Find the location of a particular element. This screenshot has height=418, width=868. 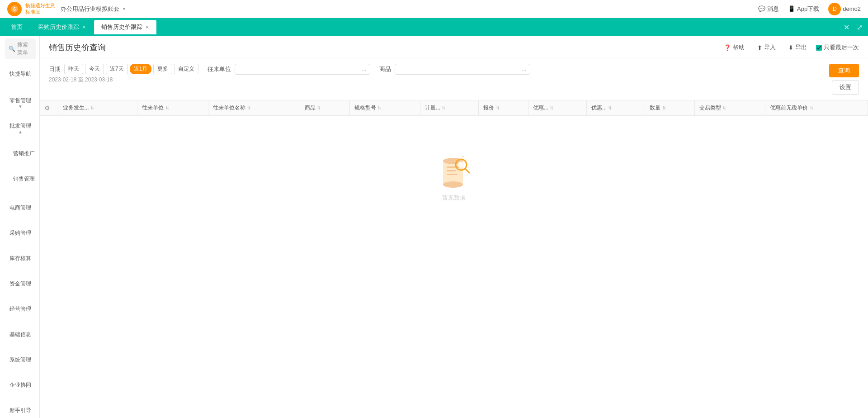

tab-bar: 首页 采购历史价跟踪 ✕ 销售历史价跟踪 ✕ ✕ ⤢ is located at coordinates (434, 27).